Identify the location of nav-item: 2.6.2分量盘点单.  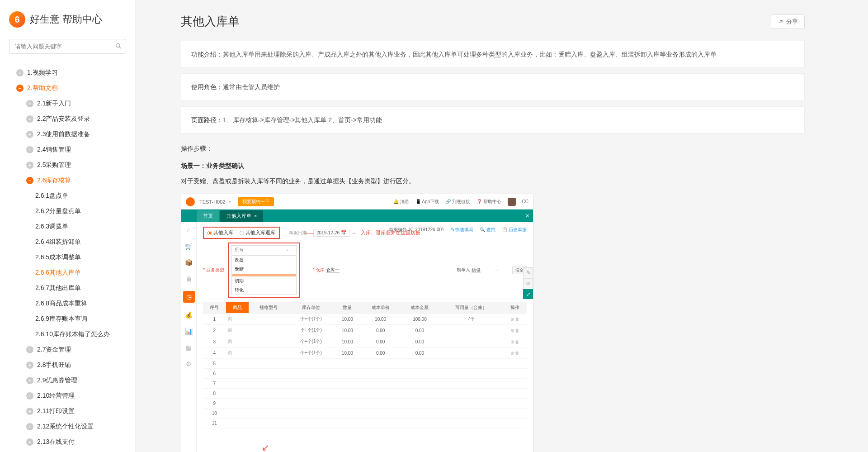
(68, 211).